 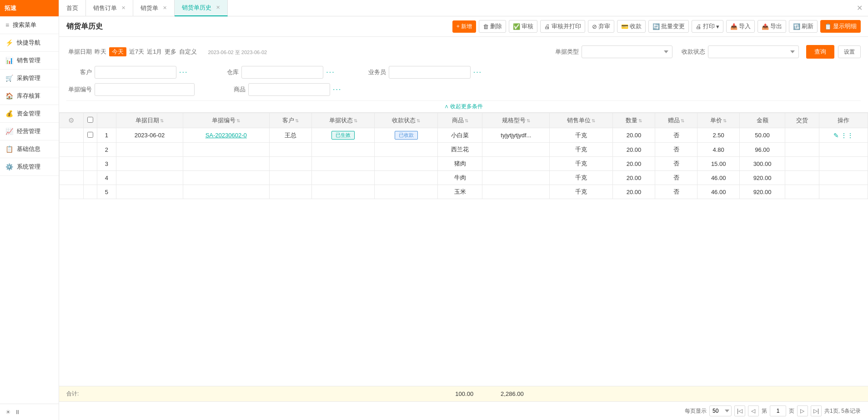 What do you see at coordinates (226, 135) in the screenshot?
I see `row-doc-no: SA-20230602-0` at bounding box center [226, 135].